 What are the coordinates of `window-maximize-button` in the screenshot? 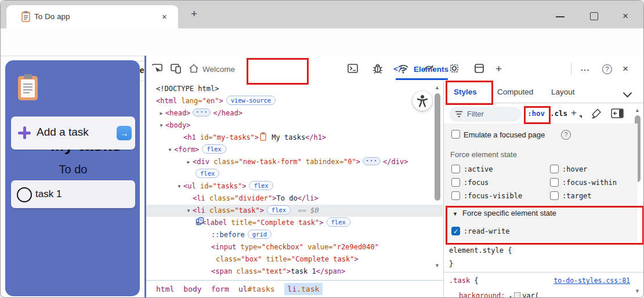 It's located at (594, 16).